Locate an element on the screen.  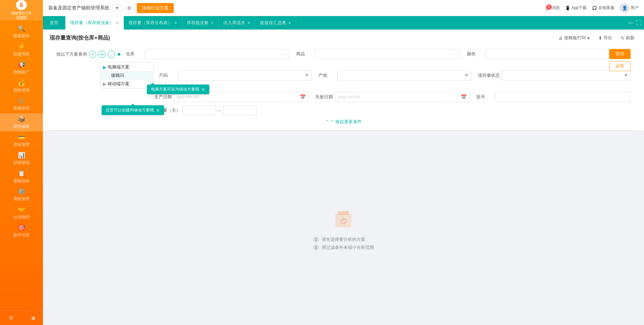
sidebar-item-inventory: 📦 库存核算 is located at coordinates (21, 122).